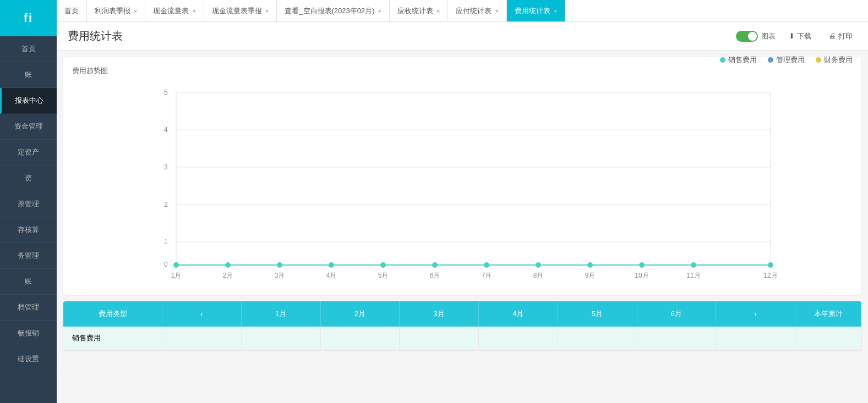 The height and width of the screenshot is (403, 868). What do you see at coordinates (838, 60) in the screenshot?
I see `legend-label-finance: 财务费用` at bounding box center [838, 60].